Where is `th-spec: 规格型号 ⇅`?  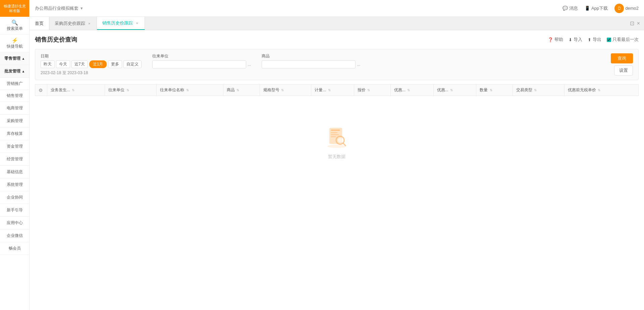
th-spec: 规格型号 ⇅ is located at coordinates (285, 90).